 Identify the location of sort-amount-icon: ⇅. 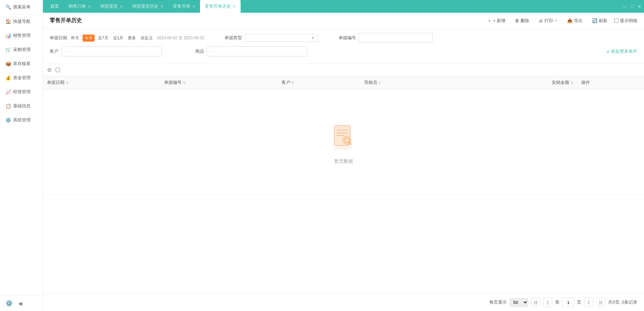
(572, 83).